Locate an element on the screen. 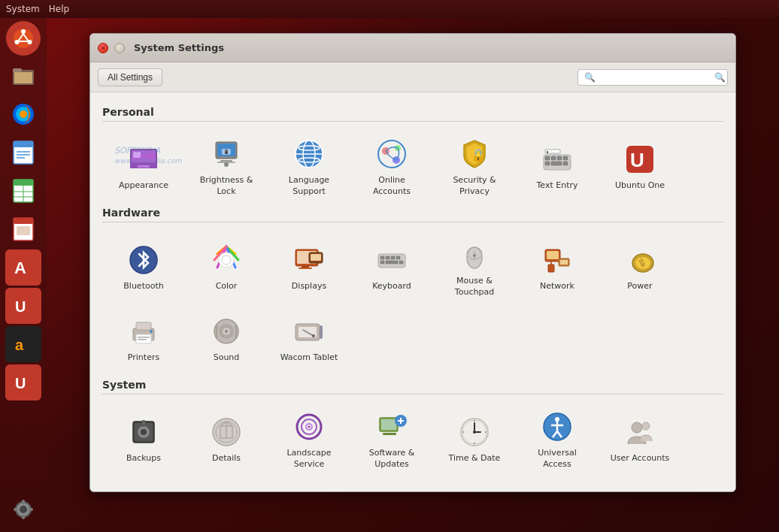 This screenshot has width=779, height=532. sidebar-software-icon: A is located at coordinates (23, 268).